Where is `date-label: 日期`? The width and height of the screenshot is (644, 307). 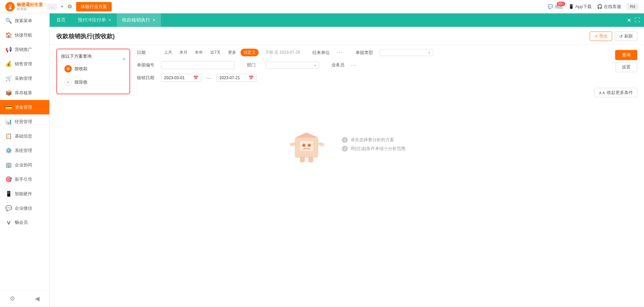
date-label: 日期 is located at coordinates (146, 53).